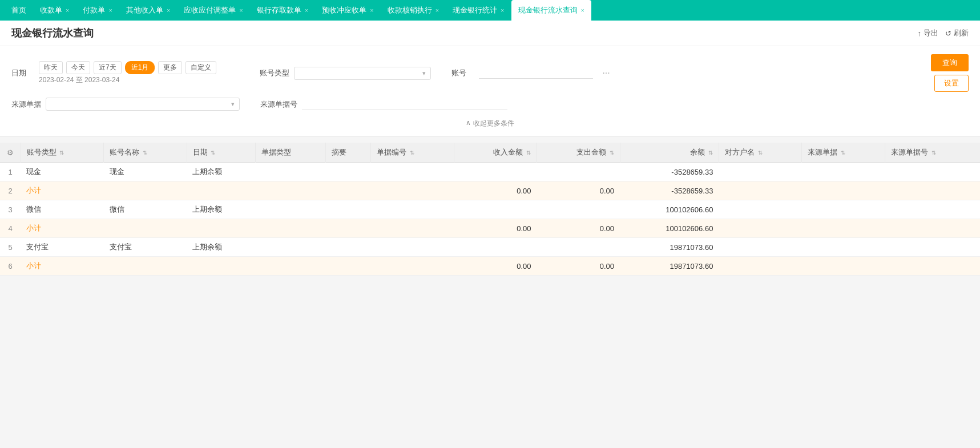  Describe the element at coordinates (146, 248) in the screenshot. I see `cell-account-name: 支付宝` at that location.